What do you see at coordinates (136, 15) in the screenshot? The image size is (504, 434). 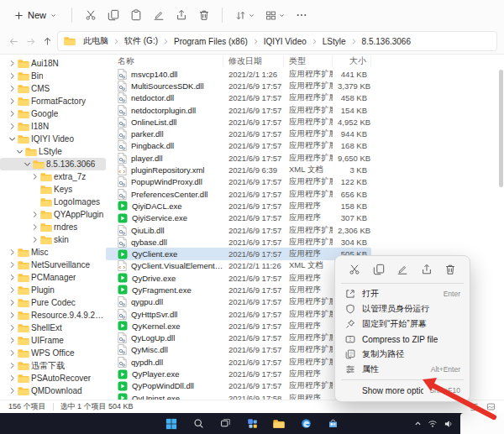 I see `paste-button` at bounding box center [136, 15].